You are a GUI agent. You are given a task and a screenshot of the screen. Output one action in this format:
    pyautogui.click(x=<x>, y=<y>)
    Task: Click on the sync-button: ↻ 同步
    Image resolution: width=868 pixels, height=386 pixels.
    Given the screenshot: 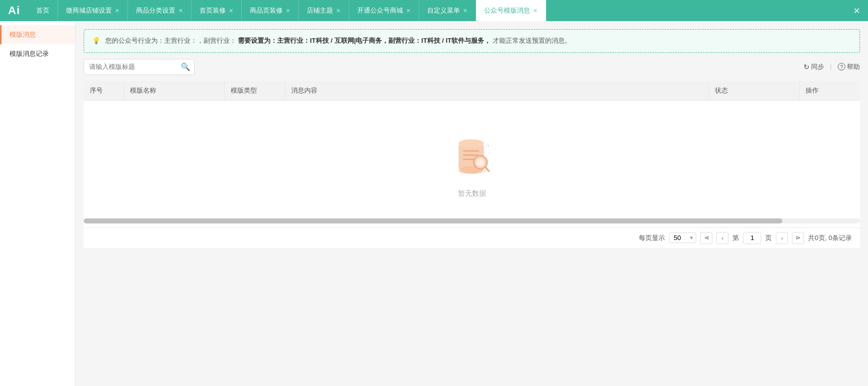 What is the action you would take?
    pyautogui.click(x=814, y=67)
    